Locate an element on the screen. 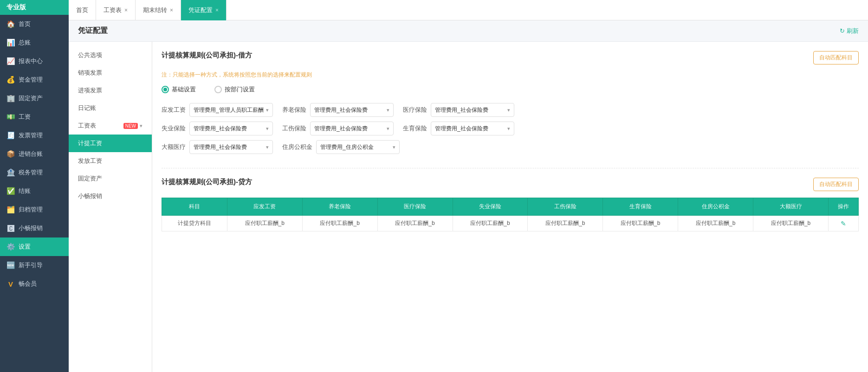 The width and height of the screenshot is (868, 372). form-item-pension: 养老保险 管理费用_社会保险费 ▾ is located at coordinates (338, 110).